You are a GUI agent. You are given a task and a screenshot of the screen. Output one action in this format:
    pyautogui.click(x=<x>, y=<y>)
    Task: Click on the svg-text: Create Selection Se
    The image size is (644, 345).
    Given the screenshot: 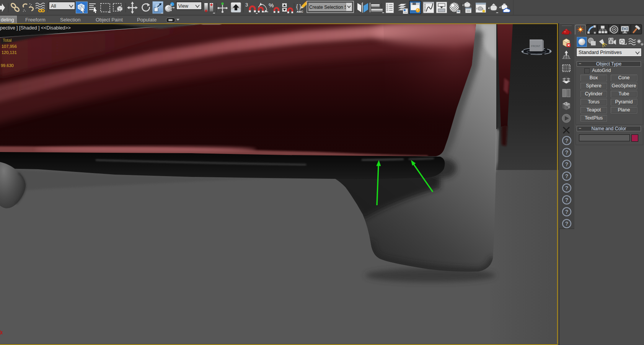 What is the action you would take?
    pyautogui.click(x=330, y=7)
    